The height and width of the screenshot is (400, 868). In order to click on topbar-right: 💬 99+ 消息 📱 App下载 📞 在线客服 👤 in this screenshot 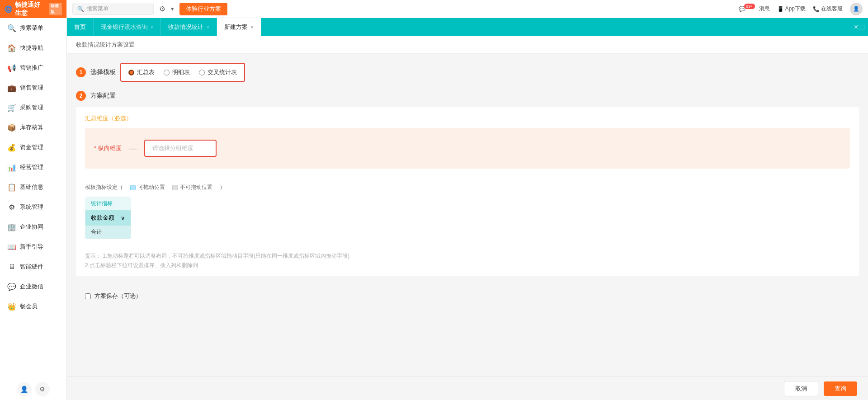, I will do `click(801, 9)`.